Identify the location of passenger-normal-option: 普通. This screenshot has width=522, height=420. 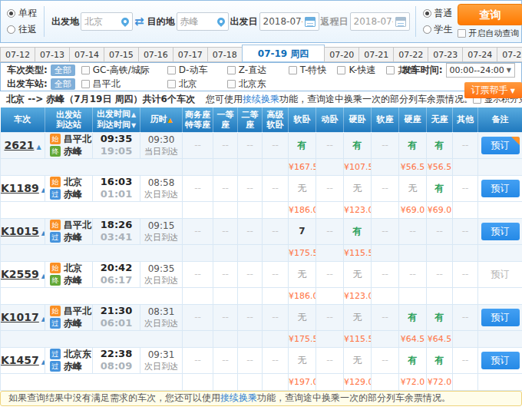
(438, 14).